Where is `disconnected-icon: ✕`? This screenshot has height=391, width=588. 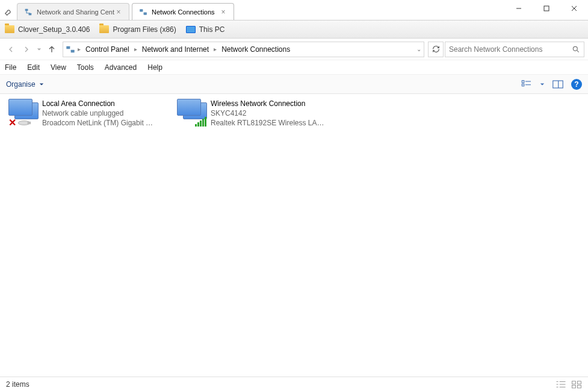
disconnected-icon: ✕ is located at coordinates (13, 123).